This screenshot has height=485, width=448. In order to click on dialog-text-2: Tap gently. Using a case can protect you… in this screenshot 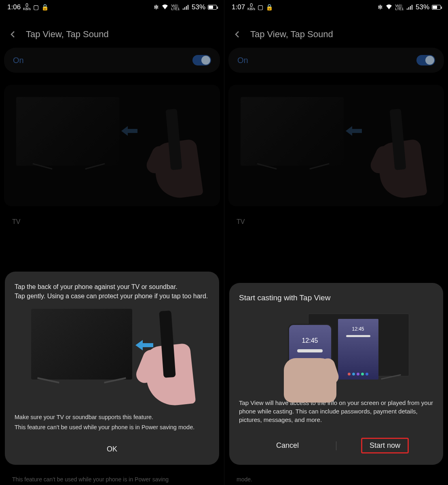, I will do `click(112, 296)`.